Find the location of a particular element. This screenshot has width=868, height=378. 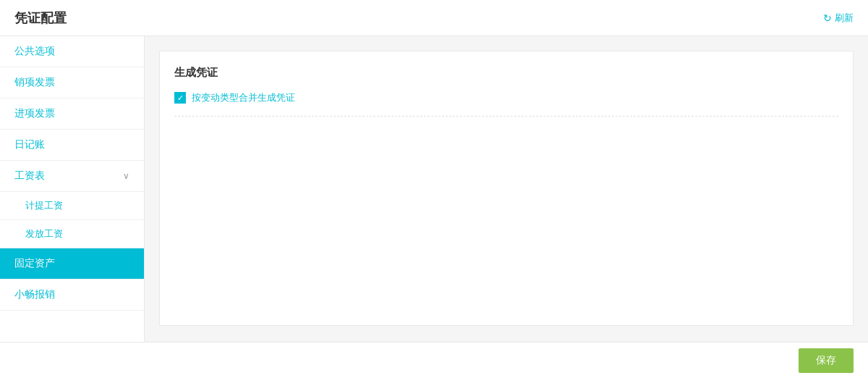

checkbox-row: ✓ 按变动类型合并生成凭证 is located at coordinates (506, 98).